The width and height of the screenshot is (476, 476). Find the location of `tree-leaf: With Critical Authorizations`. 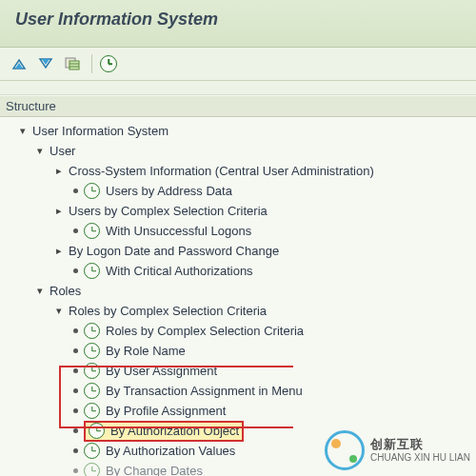

tree-leaf: With Critical Authorizations is located at coordinates (238, 270).